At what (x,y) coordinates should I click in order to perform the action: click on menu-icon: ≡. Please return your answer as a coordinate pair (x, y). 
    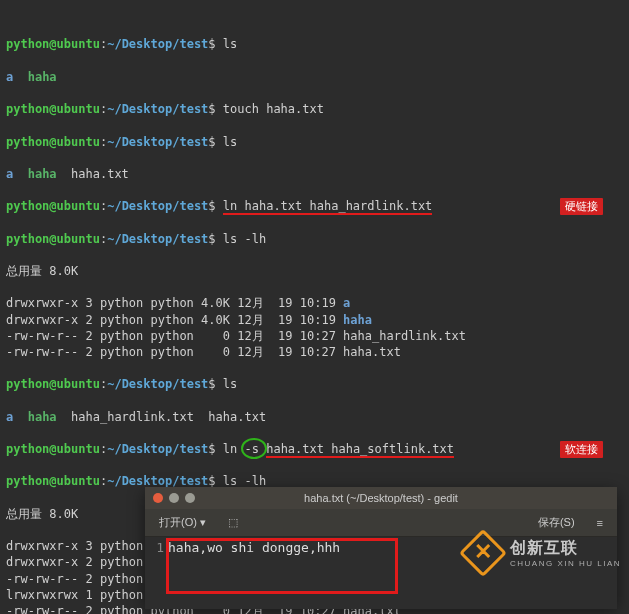
    Looking at the image, I should click on (600, 523).